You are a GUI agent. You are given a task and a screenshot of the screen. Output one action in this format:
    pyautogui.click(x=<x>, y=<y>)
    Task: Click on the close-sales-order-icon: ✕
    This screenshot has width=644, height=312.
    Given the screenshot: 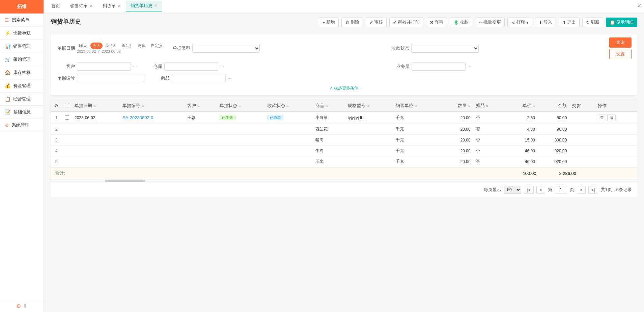 What is the action you would take?
    pyautogui.click(x=91, y=6)
    